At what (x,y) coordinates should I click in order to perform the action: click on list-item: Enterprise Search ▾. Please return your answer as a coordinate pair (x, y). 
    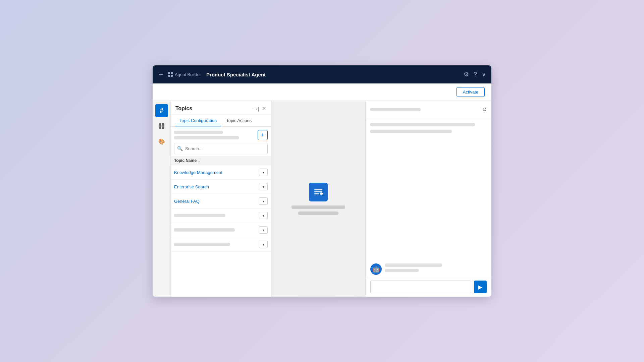
    Looking at the image, I should click on (221, 187).